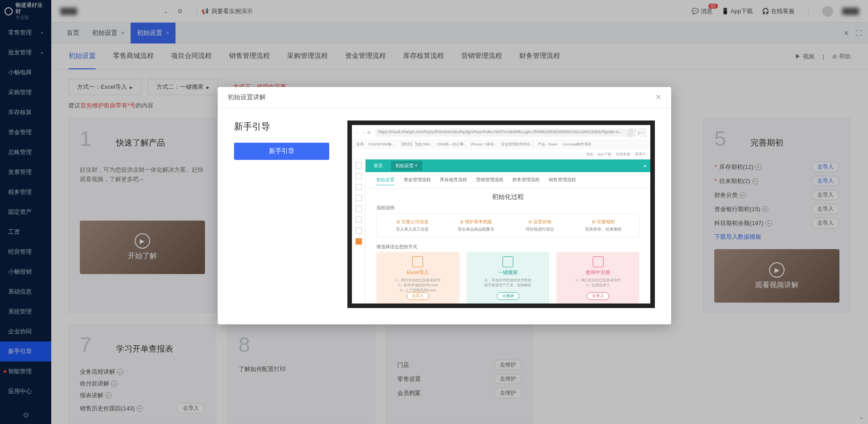 Image resolution: width=868 pixels, height=424 pixels. I want to click on mock-title: 初始化过程, so click(508, 196).